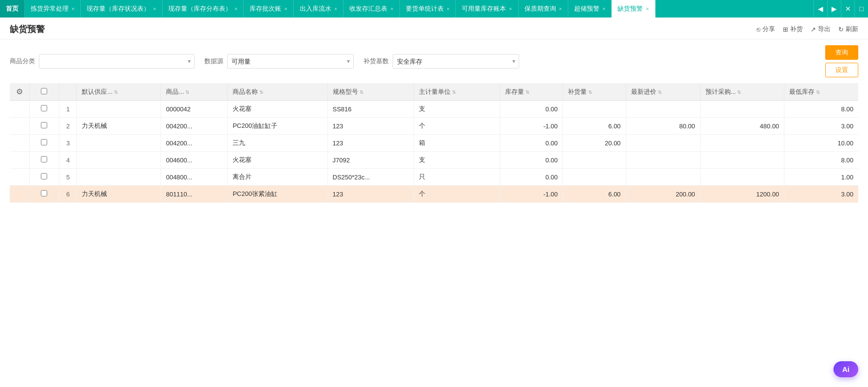  Describe the element at coordinates (487, 9) in the screenshot. I see `nav-tab-8: 可用量库存账本 ×` at that location.